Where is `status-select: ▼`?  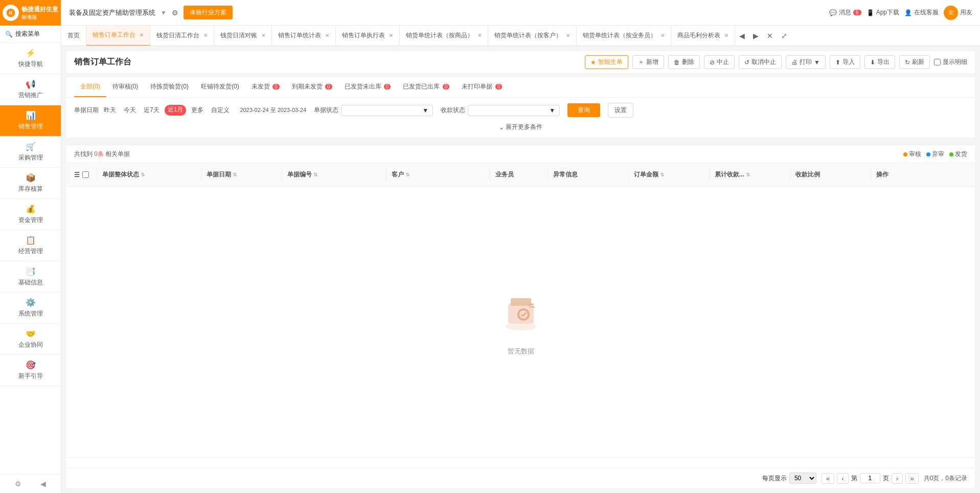
status-select: ▼ is located at coordinates (387, 110).